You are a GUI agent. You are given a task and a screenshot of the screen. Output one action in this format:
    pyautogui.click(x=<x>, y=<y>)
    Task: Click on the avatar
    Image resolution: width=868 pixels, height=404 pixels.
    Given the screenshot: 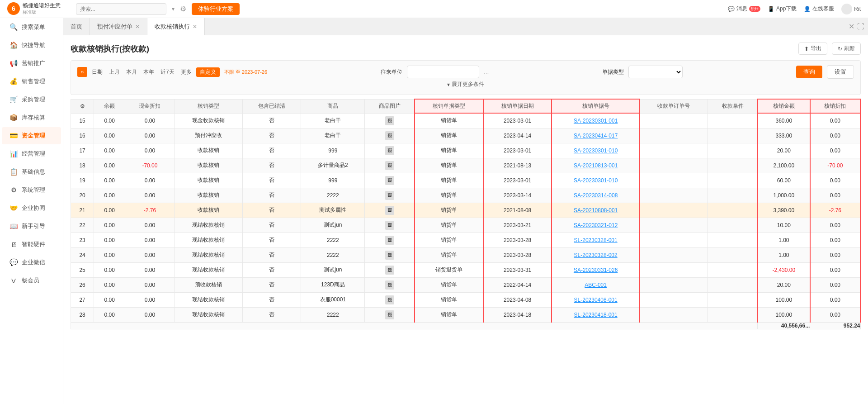 What is the action you would take?
    pyautogui.click(x=847, y=9)
    